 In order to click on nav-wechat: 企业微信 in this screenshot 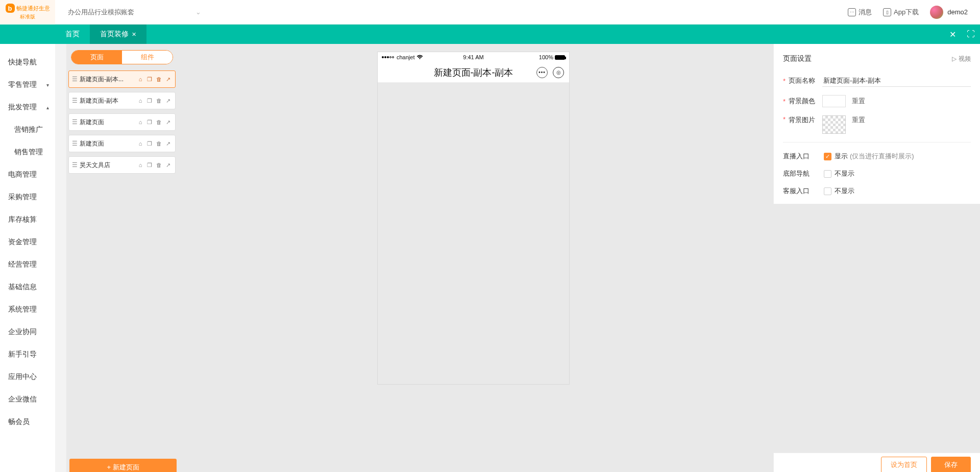, I will do `click(28, 399)`.